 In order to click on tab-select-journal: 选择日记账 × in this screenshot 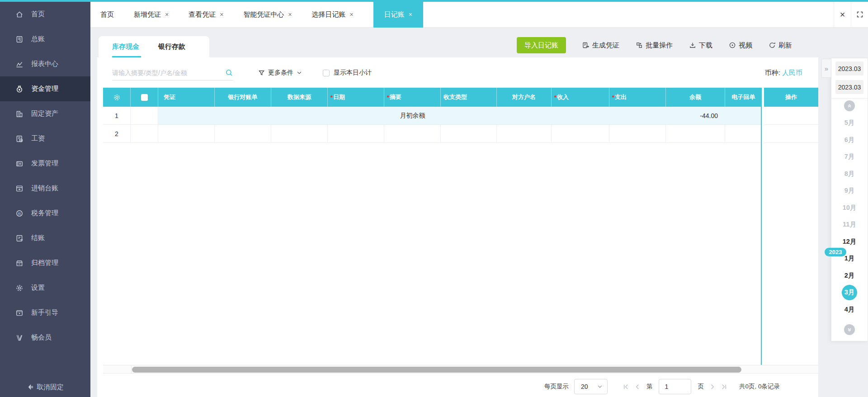, I will do `click(333, 14)`.